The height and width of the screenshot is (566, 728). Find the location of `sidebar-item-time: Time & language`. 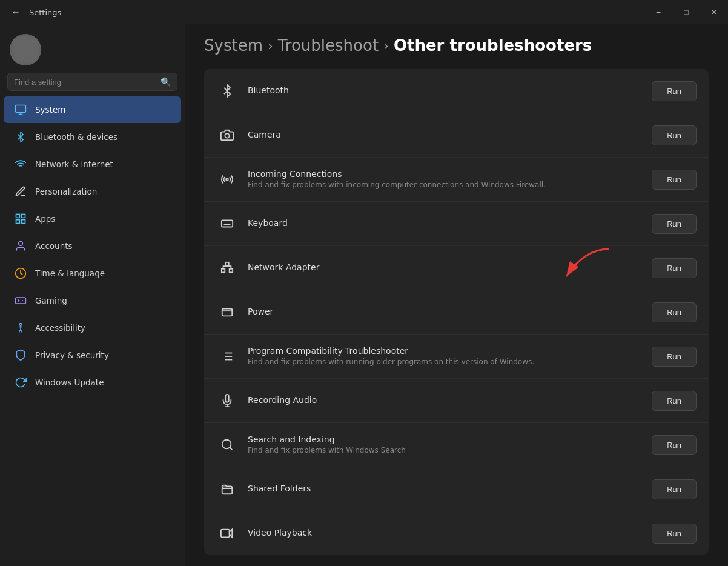

sidebar-item-time: Time & language is located at coordinates (92, 273).